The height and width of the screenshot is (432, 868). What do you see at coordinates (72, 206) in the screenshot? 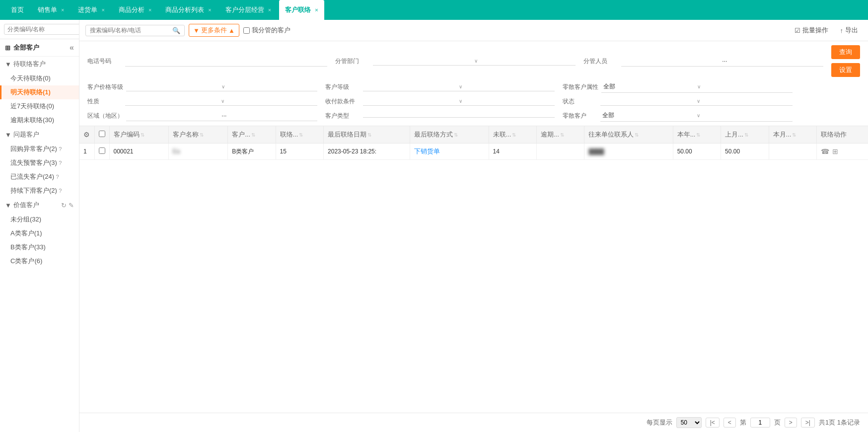
I see `edit-icon: ✎` at bounding box center [72, 206].